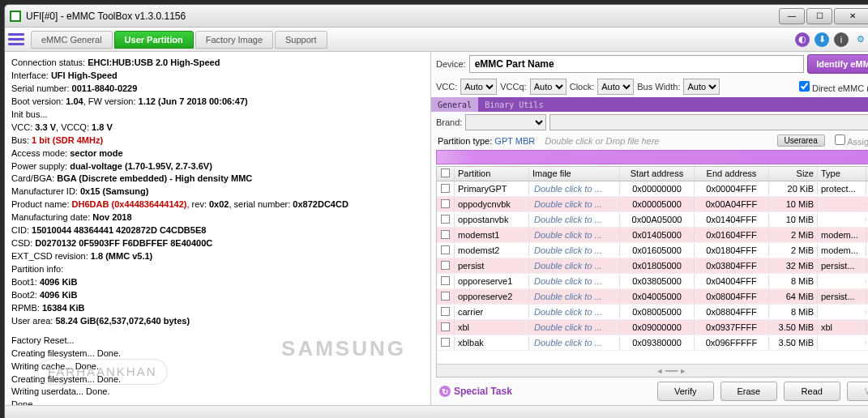 The image size is (868, 418). I want to click on toolbar: eMMC General User Partition Factory Imag…, so click(436, 40).